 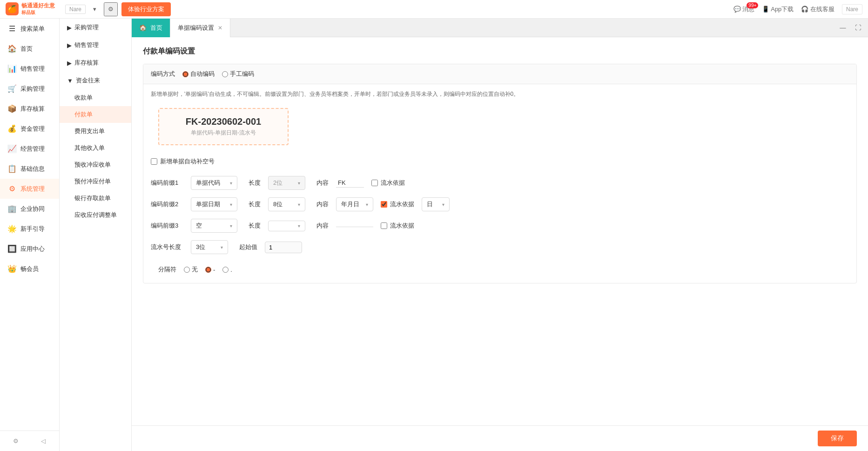 What do you see at coordinates (837, 438) in the screenshot?
I see `save-button: 保存` at bounding box center [837, 438].